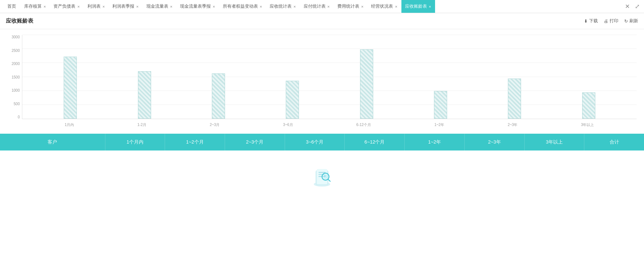 The image size is (644, 263). What do you see at coordinates (16, 91) in the screenshot?
I see `y-label-1000: 1000` at bounding box center [16, 91].